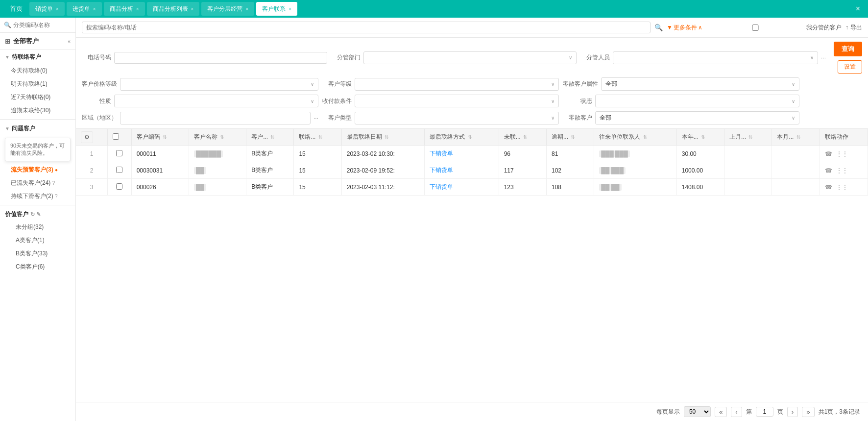  What do you see at coordinates (124, 9) in the screenshot?
I see `tab-product-analysis: 商品分析 ×` at bounding box center [124, 9].